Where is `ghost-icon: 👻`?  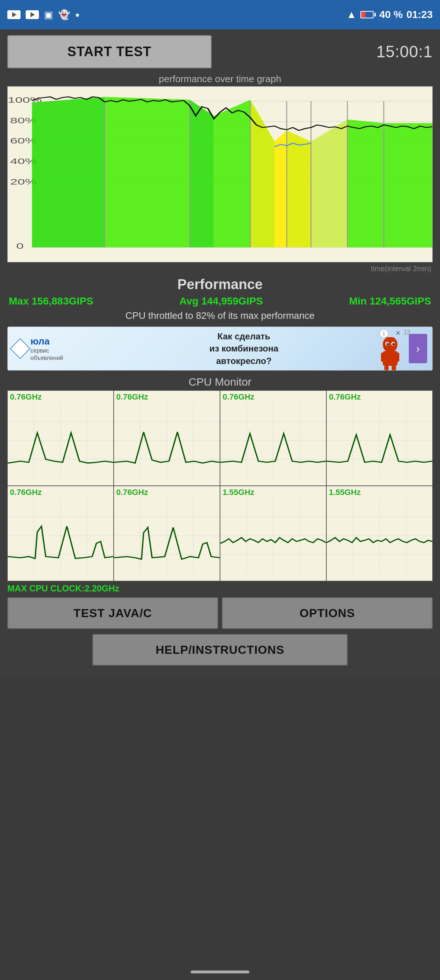
ghost-icon: 👻 is located at coordinates (64, 15).